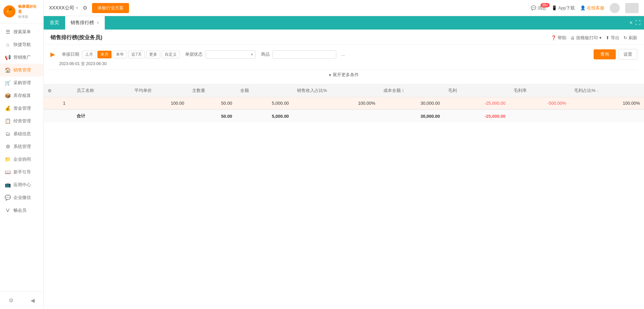  I want to click on sidebar-collapse-icon: ◀, so click(33, 301).